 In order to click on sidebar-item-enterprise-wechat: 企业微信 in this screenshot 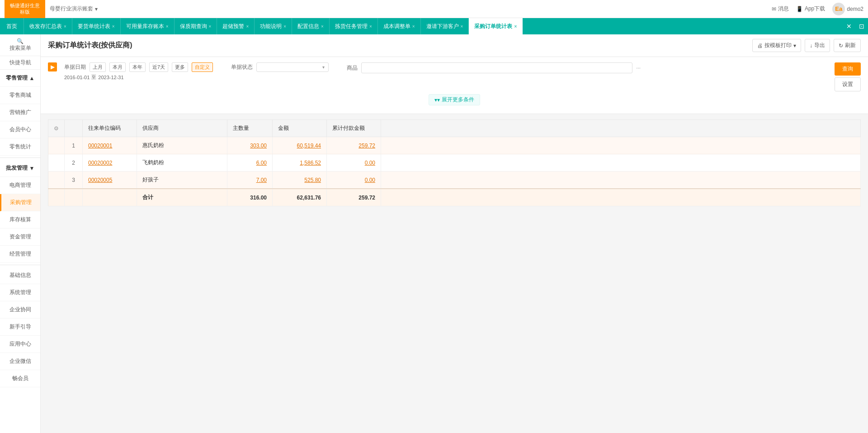, I will do `click(20, 362)`.